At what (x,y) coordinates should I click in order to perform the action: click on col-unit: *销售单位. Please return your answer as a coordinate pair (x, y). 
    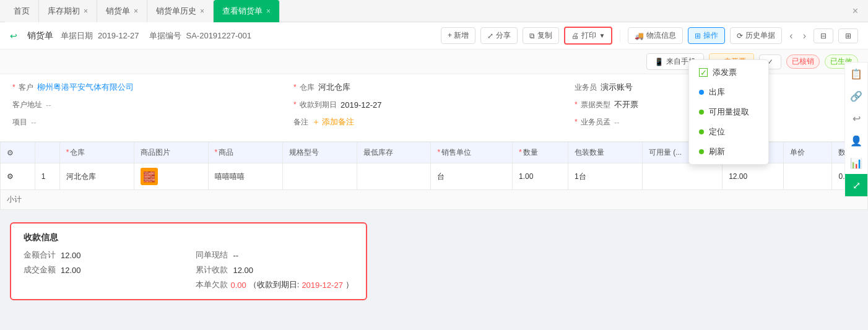
    Looking at the image, I should click on (472, 153).